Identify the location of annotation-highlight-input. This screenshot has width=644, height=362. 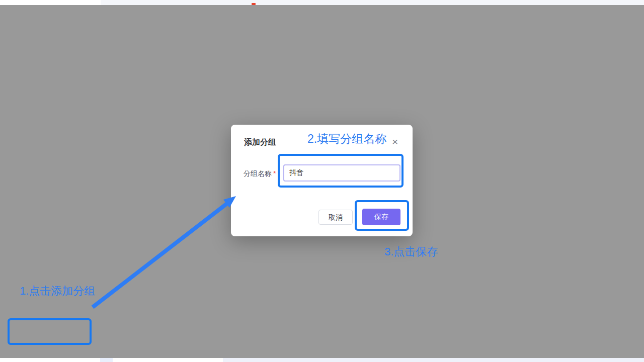
(341, 171).